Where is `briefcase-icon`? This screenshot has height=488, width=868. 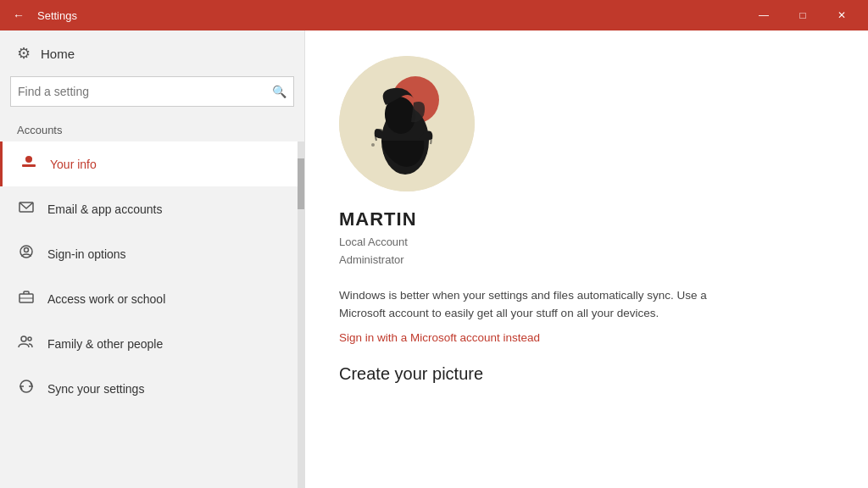
briefcase-icon is located at coordinates (26, 298).